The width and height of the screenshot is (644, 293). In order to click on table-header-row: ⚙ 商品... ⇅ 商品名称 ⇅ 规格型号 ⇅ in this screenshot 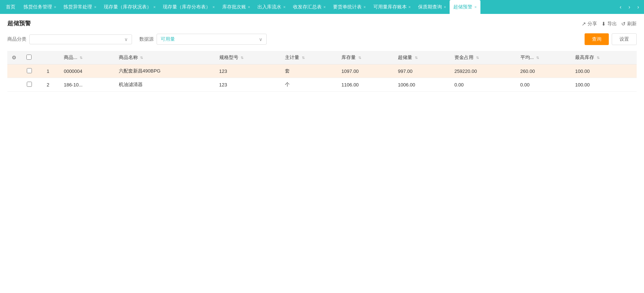, I will do `click(322, 58)`.